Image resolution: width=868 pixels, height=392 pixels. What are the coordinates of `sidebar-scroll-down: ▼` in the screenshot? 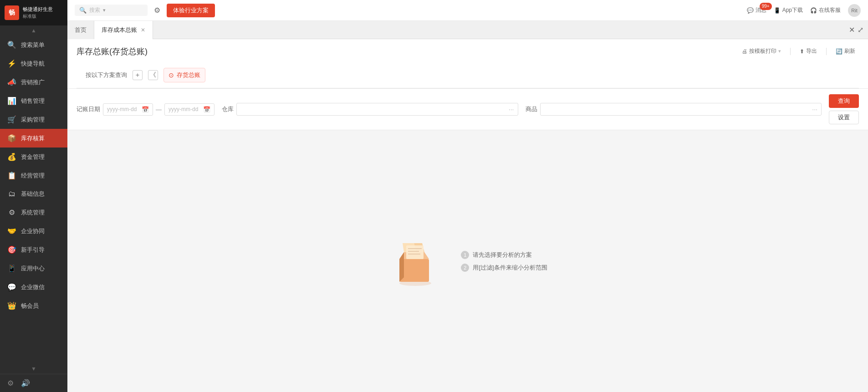 It's located at (34, 369).